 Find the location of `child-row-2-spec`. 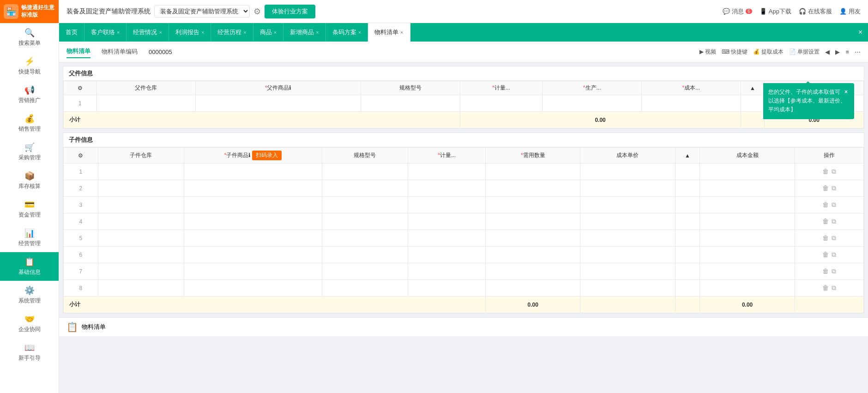

child-row-2-spec is located at coordinates (365, 188).